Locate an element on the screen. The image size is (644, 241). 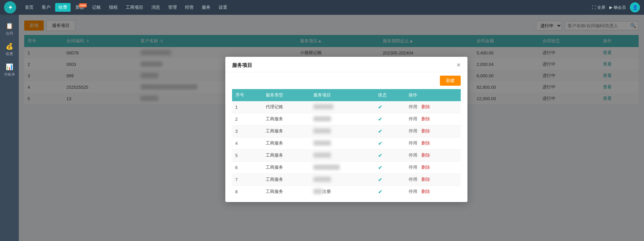
modal-col-type: 服务类型 is located at coordinates (286, 95).